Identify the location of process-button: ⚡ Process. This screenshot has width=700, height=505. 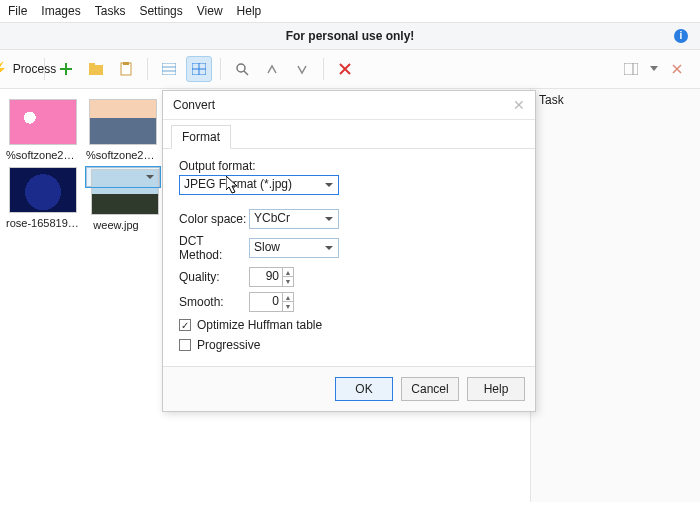
(23, 69).